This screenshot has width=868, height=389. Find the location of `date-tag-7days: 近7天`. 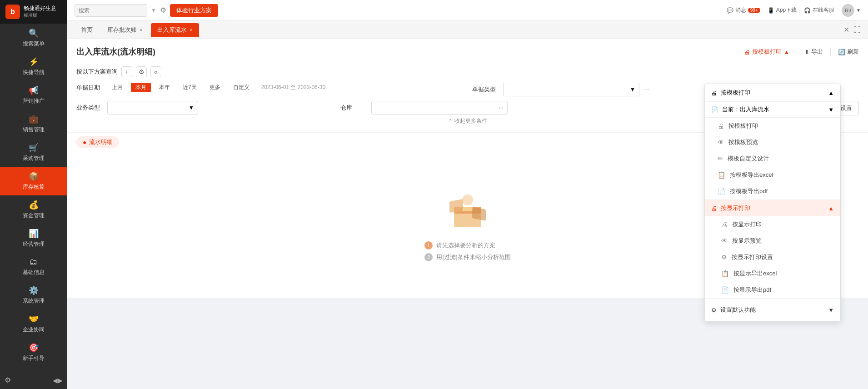

date-tag-7days: 近7天 is located at coordinates (190, 87).